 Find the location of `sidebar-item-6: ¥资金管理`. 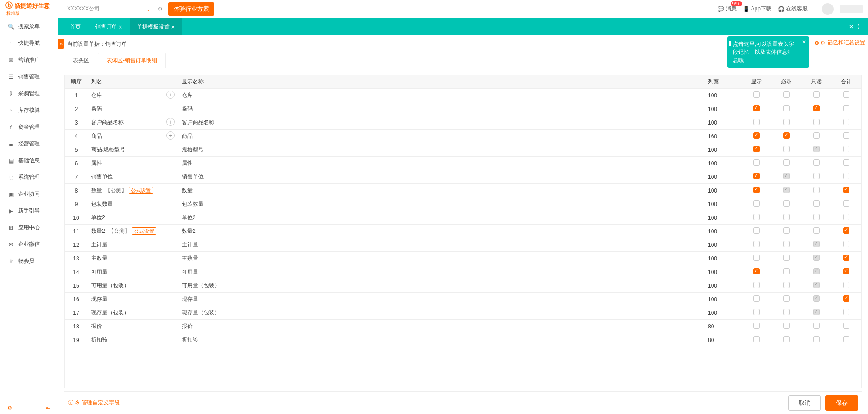

sidebar-item-6: ¥资金管理 is located at coordinates (29, 127).